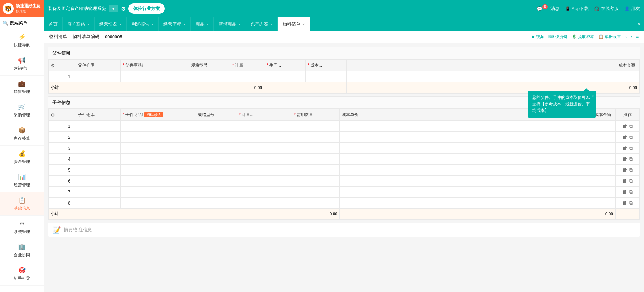 This screenshot has height=292, width=644. What do you see at coordinates (158, 137) in the screenshot?
I see `child-row2-product` at bounding box center [158, 137].